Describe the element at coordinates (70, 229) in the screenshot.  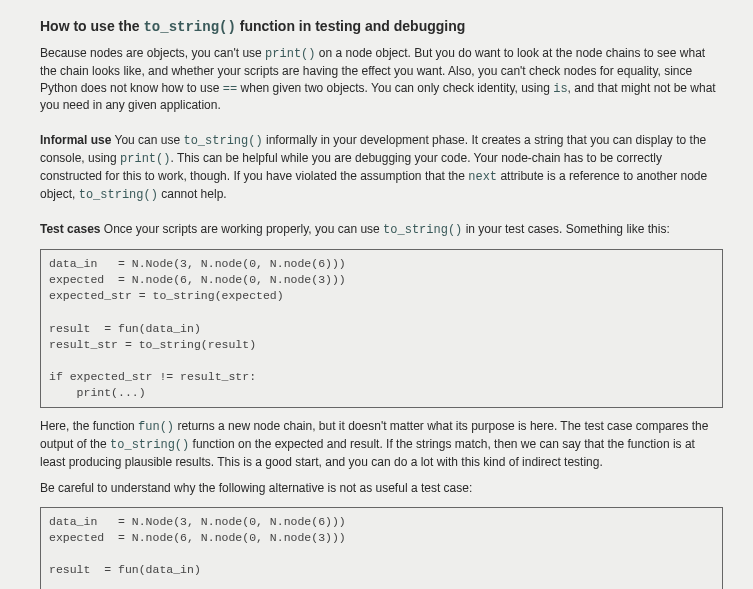
I see `testcases-label: Test cases` at that location.